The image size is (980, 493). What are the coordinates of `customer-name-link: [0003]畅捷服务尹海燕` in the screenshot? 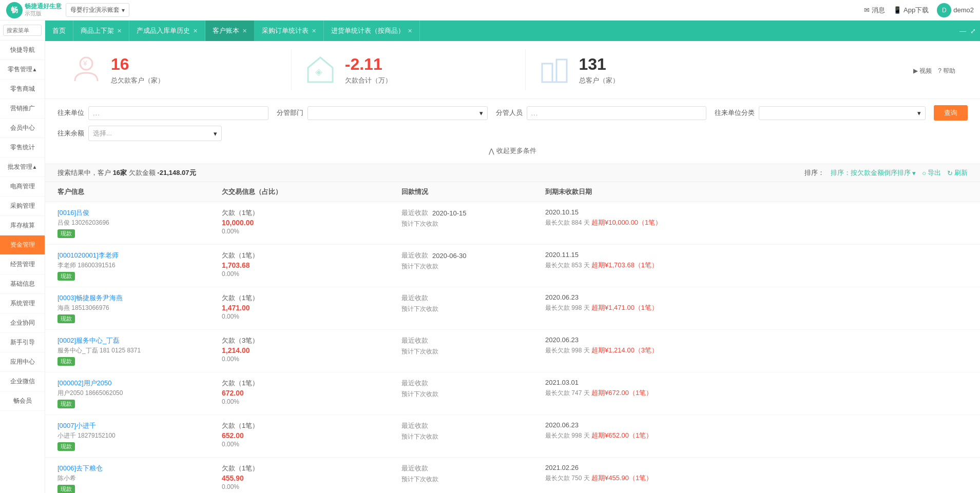 It's located at (90, 298).